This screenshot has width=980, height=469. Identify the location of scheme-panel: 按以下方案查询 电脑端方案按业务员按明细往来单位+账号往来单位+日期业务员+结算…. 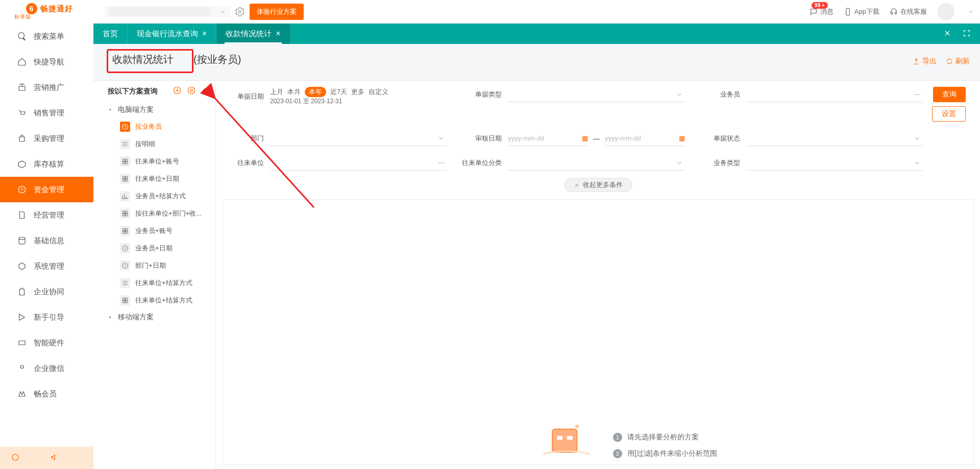
(155, 275).